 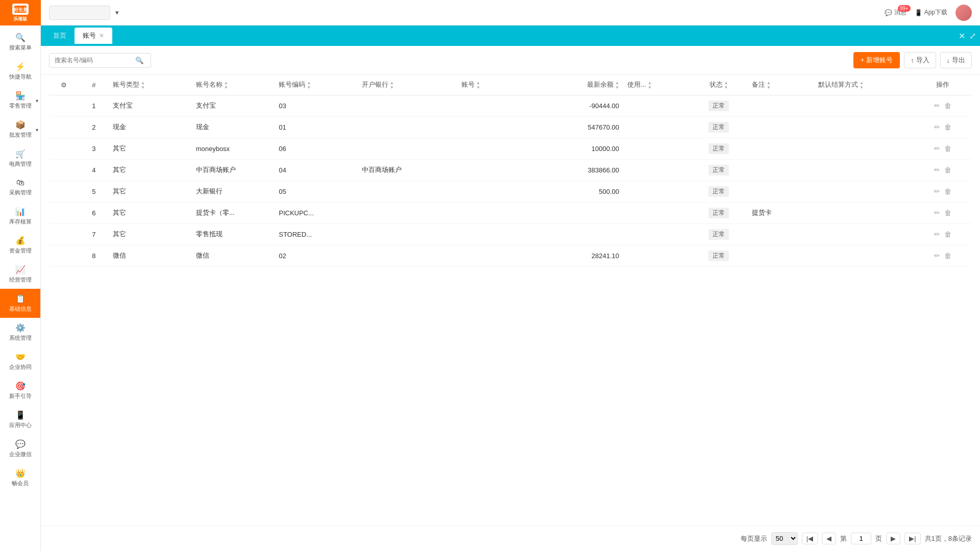 I want to click on topbar-search-input, so click(x=80, y=13).